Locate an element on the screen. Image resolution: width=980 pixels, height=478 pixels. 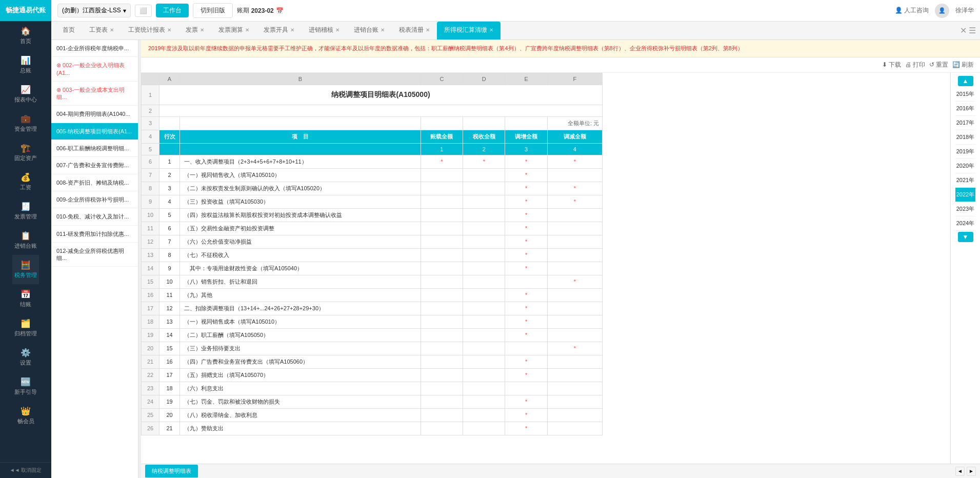
cell-21-3: * is located at coordinates (526, 428).